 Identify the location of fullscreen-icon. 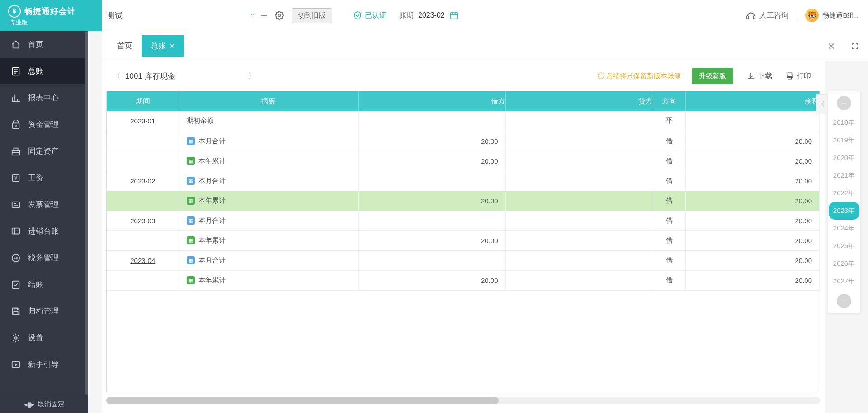
(855, 46).